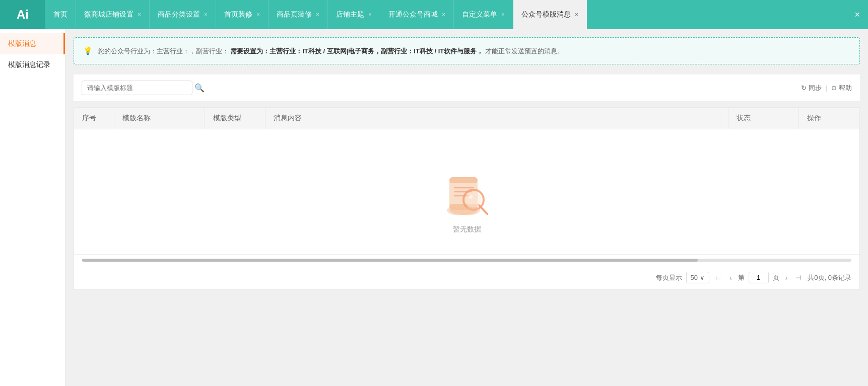 This screenshot has height=386, width=868. I want to click on first-page-button: ⊢, so click(718, 278).